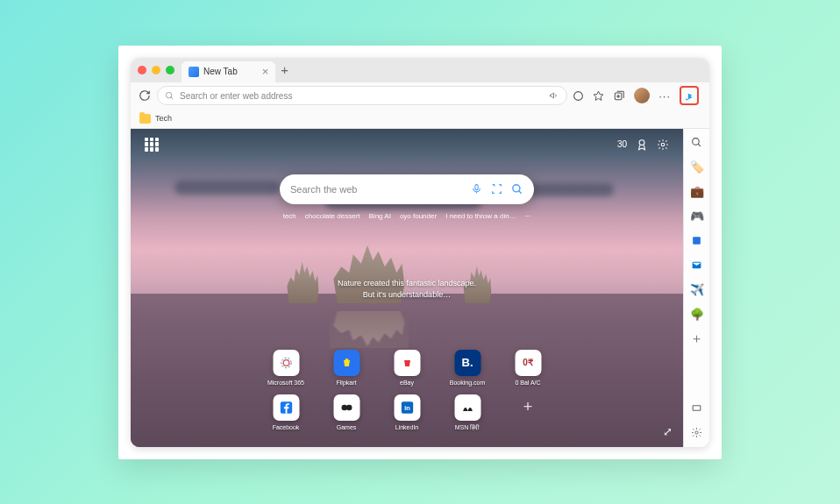  Describe the element at coordinates (221, 72) in the screenshot. I see `tab-title: New Tab` at that location.